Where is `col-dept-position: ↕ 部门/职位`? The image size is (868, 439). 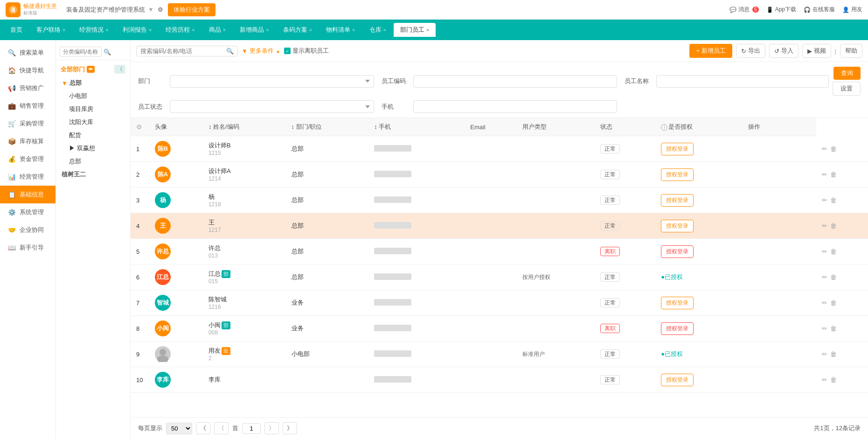
col-dept-position: ↕ 部门/职位 is located at coordinates (327, 127).